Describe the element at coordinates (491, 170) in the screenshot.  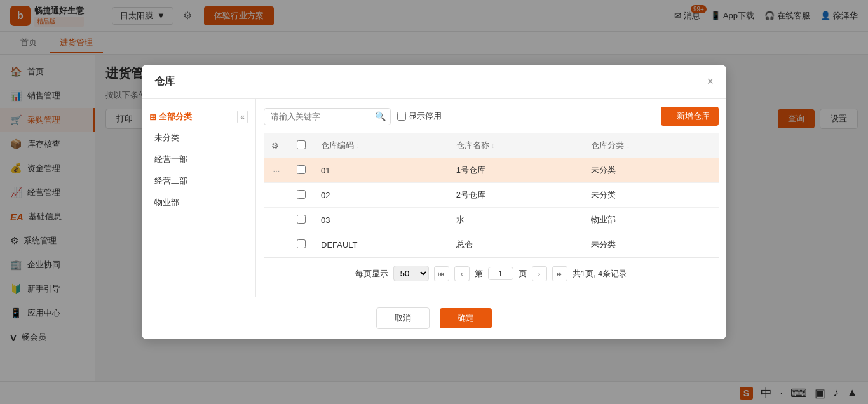
I see `table-row: ··· 01 1号仓库 未分类` at that location.